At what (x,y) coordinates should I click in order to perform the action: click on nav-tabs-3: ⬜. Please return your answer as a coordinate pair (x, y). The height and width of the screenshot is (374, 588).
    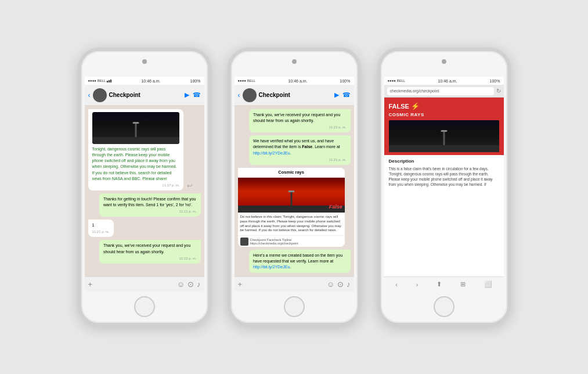
    Looking at the image, I should click on (488, 285).